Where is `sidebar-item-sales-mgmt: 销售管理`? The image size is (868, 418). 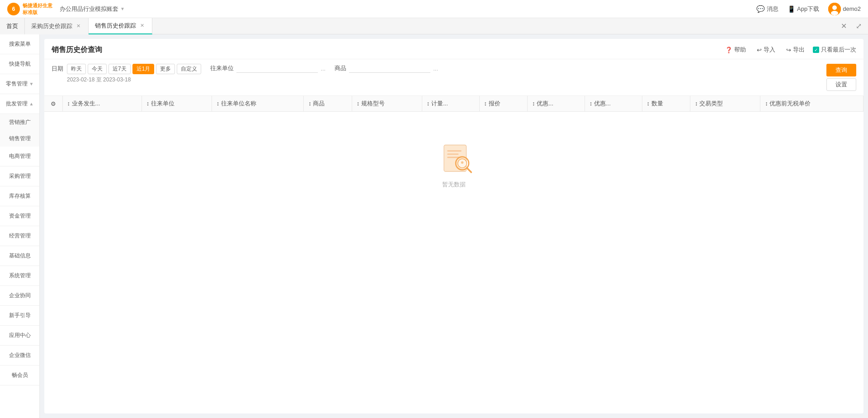
sidebar-item-sales-mgmt: 销售管理 is located at coordinates (20, 138).